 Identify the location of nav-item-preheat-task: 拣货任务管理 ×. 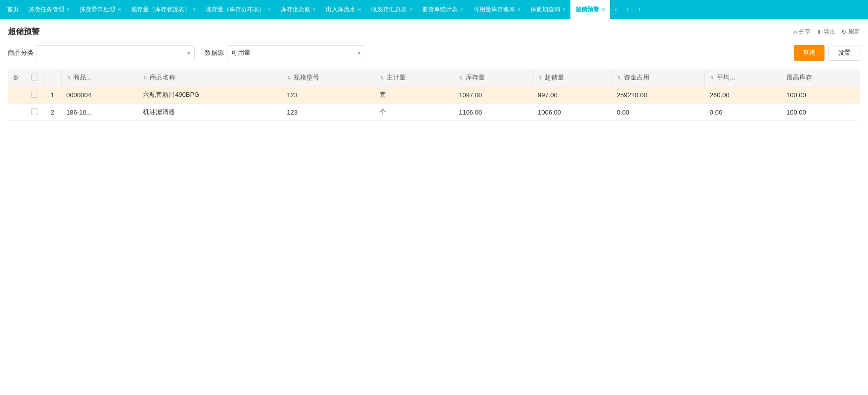
(49, 9).